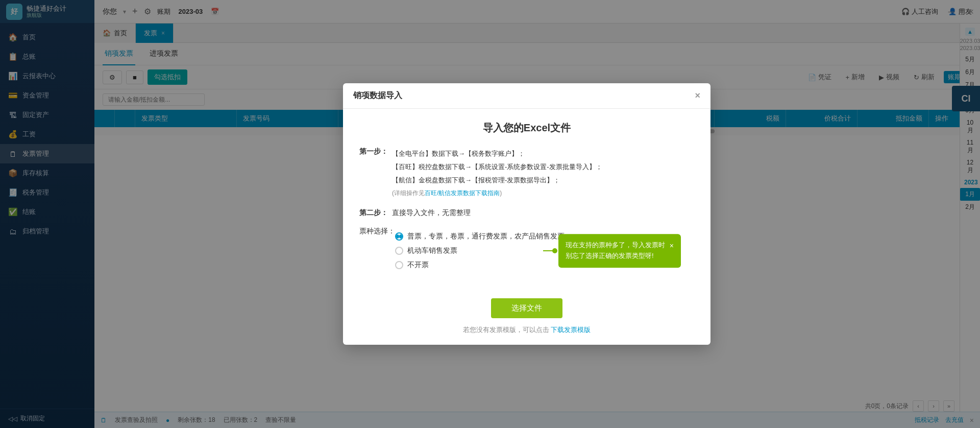 This screenshot has height=428, width=980. What do you see at coordinates (527, 96) in the screenshot?
I see `modal-header: 销项数据导入 ×` at bounding box center [527, 96].